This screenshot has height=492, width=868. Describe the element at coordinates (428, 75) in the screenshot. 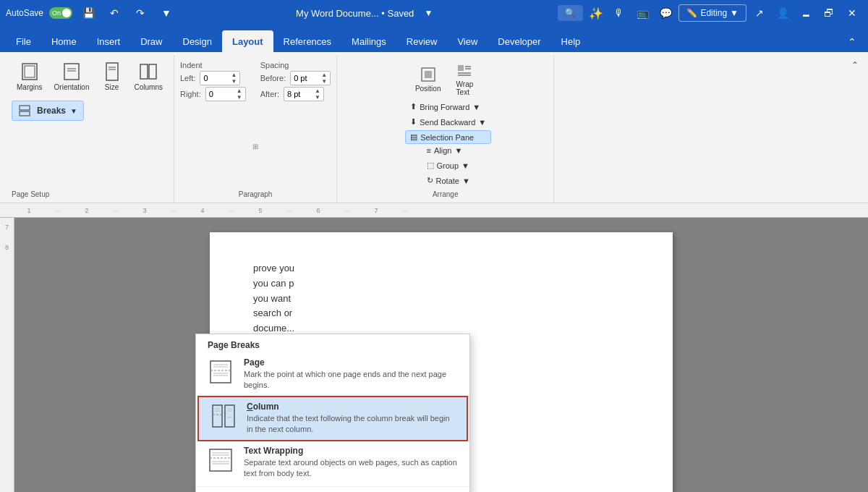

I see `position-icon` at that location.